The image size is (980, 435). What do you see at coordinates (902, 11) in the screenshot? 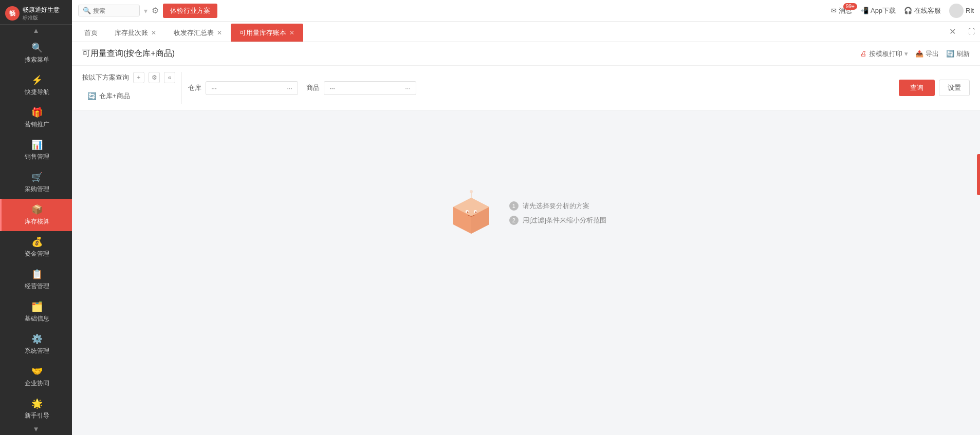
I see `top-bar-actions: ✉ 消息 99+ 📲 App下载 🎧 在线客服 Rit` at bounding box center [902, 11].